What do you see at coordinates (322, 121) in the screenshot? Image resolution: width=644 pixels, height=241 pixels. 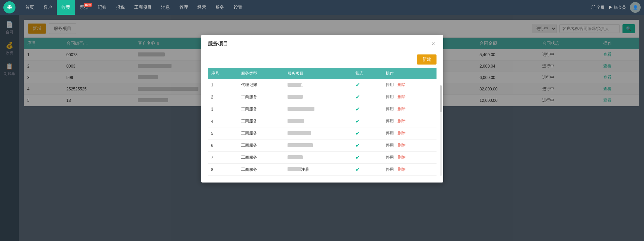 I see `modal-table-row: 4 工商服务 ✔ 停用 删除` at bounding box center [322, 121].